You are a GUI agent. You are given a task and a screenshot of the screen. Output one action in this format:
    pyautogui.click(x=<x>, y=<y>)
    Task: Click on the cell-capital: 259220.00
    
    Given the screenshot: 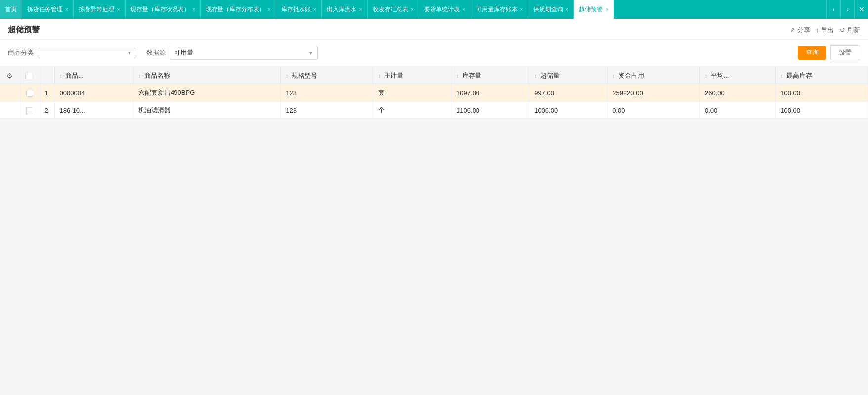 What is the action you would take?
    pyautogui.click(x=653, y=93)
    